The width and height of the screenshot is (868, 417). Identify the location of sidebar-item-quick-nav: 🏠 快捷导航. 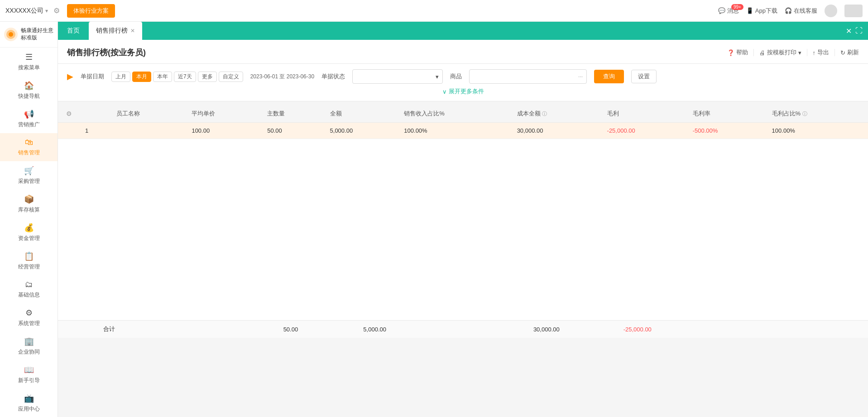
(29, 91).